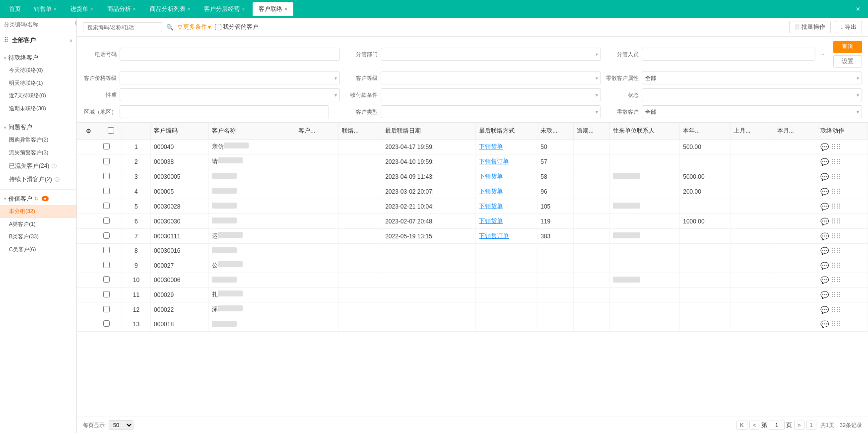 The height and width of the screenshot is (433, 868). Describe the element at coordinates (243, 9) in the screenshot. I see `close-tab-customer-mgmt: ×` at that location.